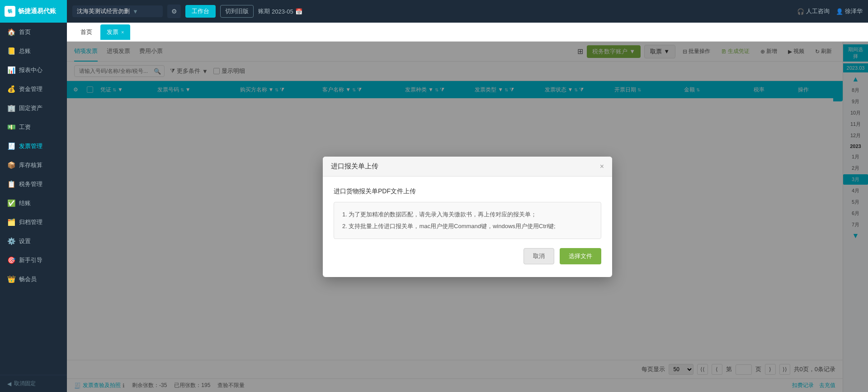 Image resolution: width=868 pixels, height=392 pixels. I want to click on app-logo: 畅 畅捷通易代账, so click(33, 11).